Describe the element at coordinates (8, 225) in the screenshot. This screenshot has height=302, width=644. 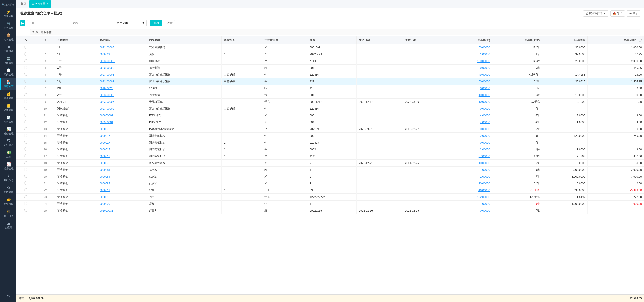
I see `sidebar-item-cloud: ☁ 云应用` at that location.